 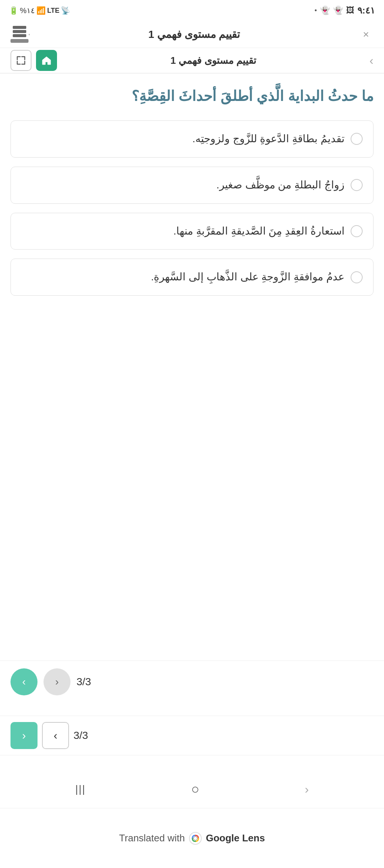 What do you see at coordinates (195, 838) in the screenshot?
I see `google-lens-logo` at bounding box center [195, 838].